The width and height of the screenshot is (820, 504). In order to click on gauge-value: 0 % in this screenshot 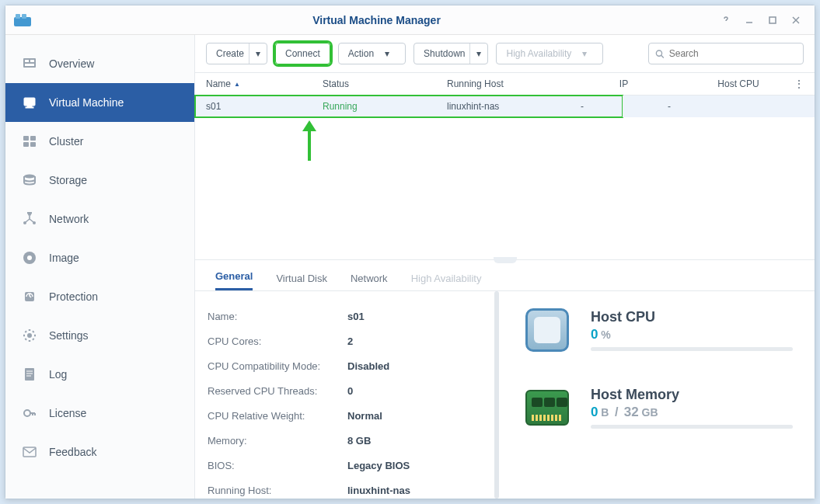, I will do `click(692, 335)`.